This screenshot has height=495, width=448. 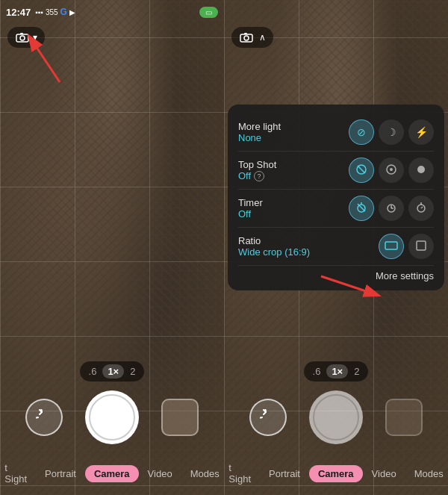 What do you see at coordinates (336, 170) in the screenshot?
I see `settings-row-top-shot: Top Shot Off ?` at bounding box center [336, 170].